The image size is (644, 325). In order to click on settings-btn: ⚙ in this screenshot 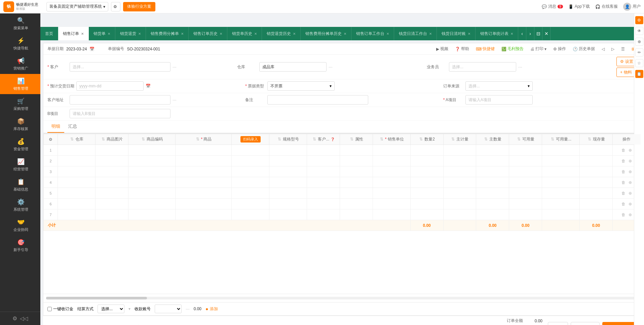, I will do `click(116, 7)`.